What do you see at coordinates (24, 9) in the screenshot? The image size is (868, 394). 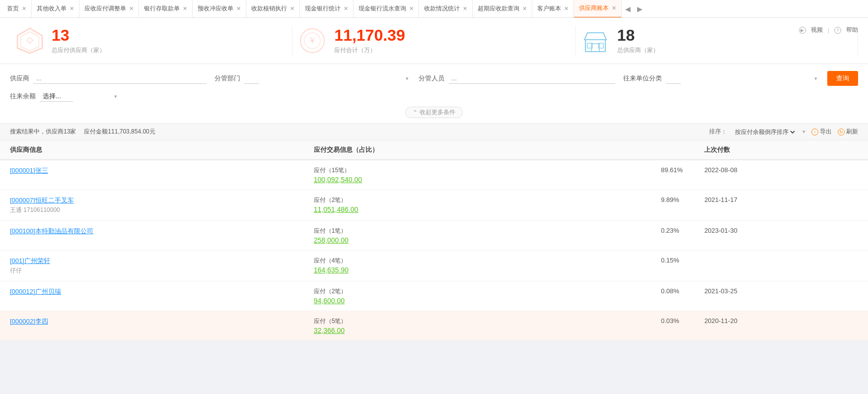 I see `nav-tab-home-close: ✕` at bounding box center [24, 9].